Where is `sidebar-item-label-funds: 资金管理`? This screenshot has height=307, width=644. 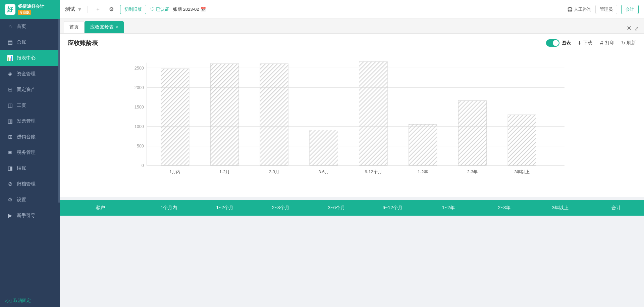
sidebar-item-label-funds: 资金管理 is located at coordinates (26, 74).